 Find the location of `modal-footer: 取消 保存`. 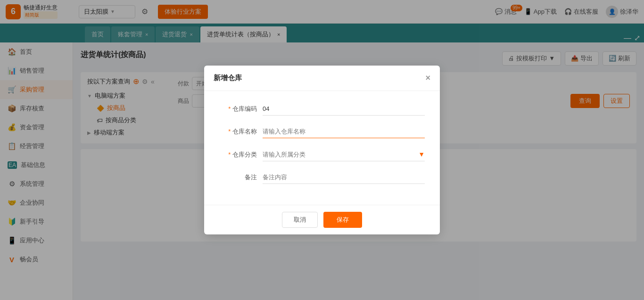

modal-footer: 取消 保存 is located at coordinates (322, 220).